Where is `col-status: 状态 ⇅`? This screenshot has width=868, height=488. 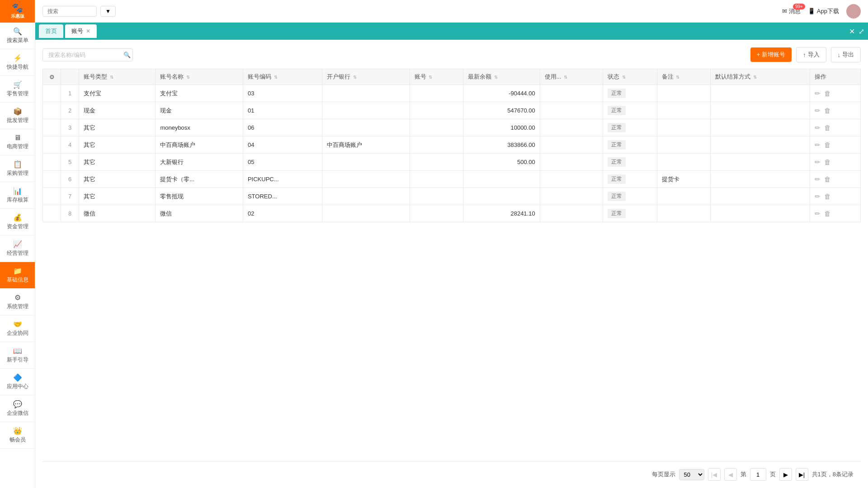 col-status: 状态 ⇅ is located at coordinates (630, 77).